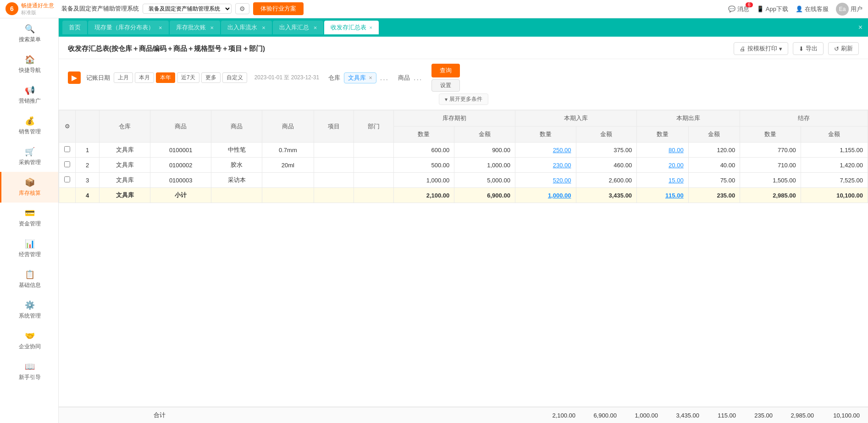 The image size is (868, 423). Describe the element at coordinates (348, 27) in the screenshot. I see `tab-stock-summary-label: 收发存汇总表` at that location.